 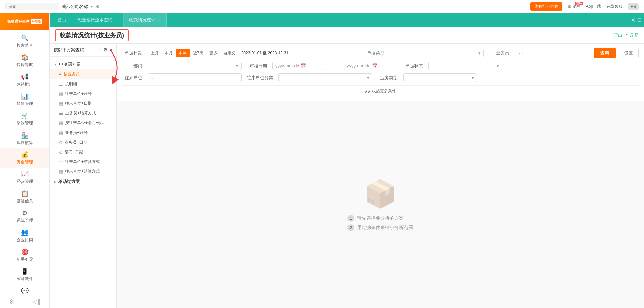 What do you see at coordinates (347, 20) in the screenshot?
I see `tab-bar: 首页 现金银行流水查询 ✕ 收款情况统计 ✕ ✕ □` at bounding box center [347, 20].